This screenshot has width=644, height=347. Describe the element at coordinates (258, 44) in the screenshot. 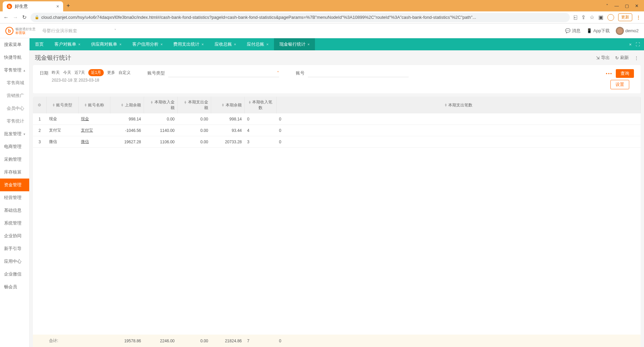

I see `app-tab: 应付总账×` at that location.